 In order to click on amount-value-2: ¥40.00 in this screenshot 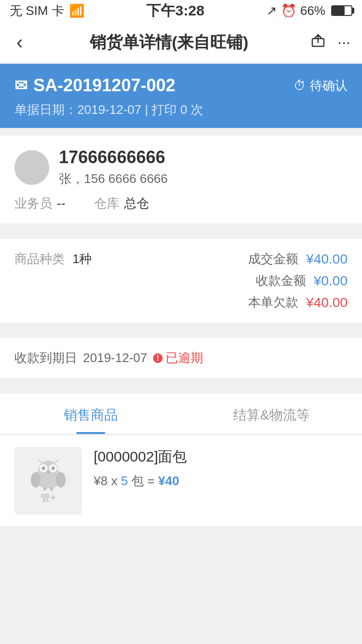, I will do `click(327, 303)`.